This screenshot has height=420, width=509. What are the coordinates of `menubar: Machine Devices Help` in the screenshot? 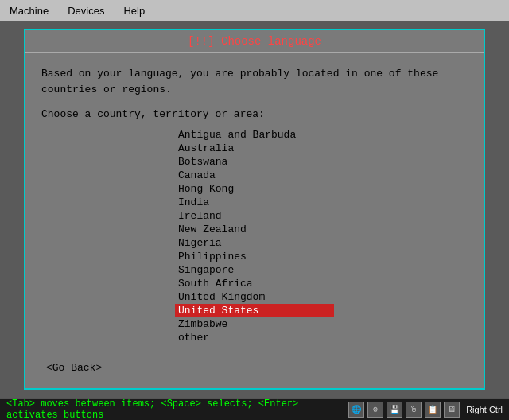 It's located at (254, 10).